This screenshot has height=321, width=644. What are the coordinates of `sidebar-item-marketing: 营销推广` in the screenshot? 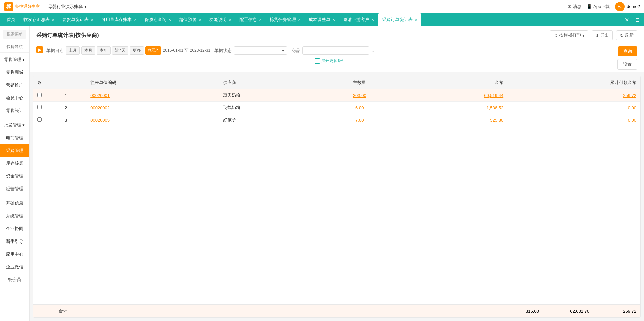 It's located at (15, 85).